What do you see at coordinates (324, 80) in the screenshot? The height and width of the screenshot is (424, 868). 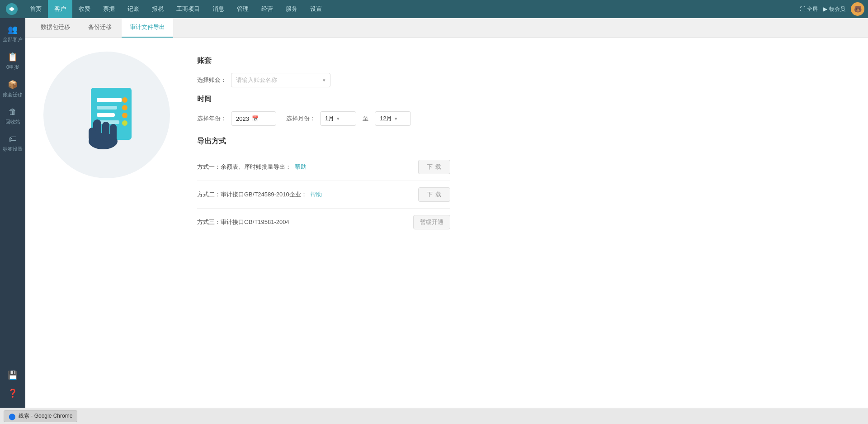 I see `account-row: 选择账套： 请输入账套名称 ▾` at bounding box center [324, 80].